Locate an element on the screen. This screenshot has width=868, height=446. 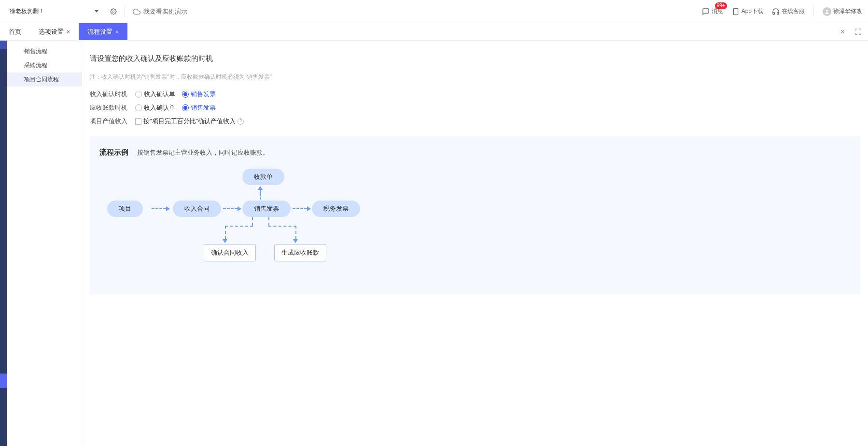
node-gen-ar: 生成应收账款 is located at coordinates (300, 253).